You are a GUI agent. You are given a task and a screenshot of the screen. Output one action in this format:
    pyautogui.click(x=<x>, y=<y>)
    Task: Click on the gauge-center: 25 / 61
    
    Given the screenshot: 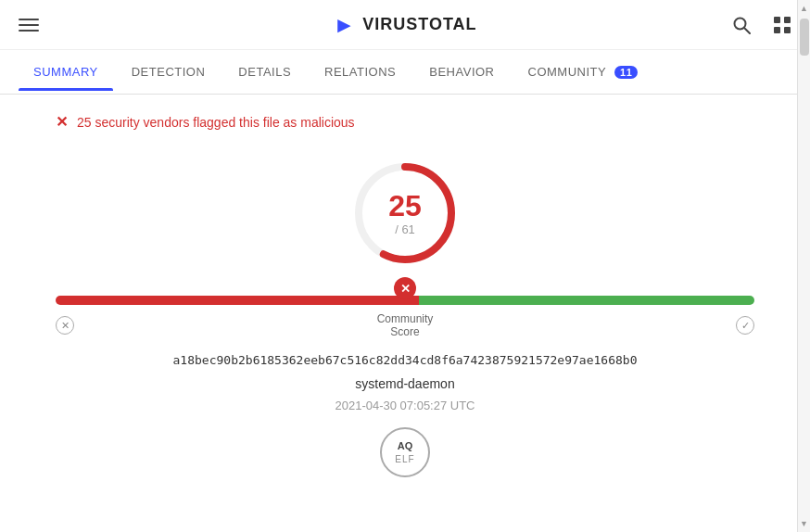 What is the action you would take?
    pyautogui.click(x=405, y=213)
    